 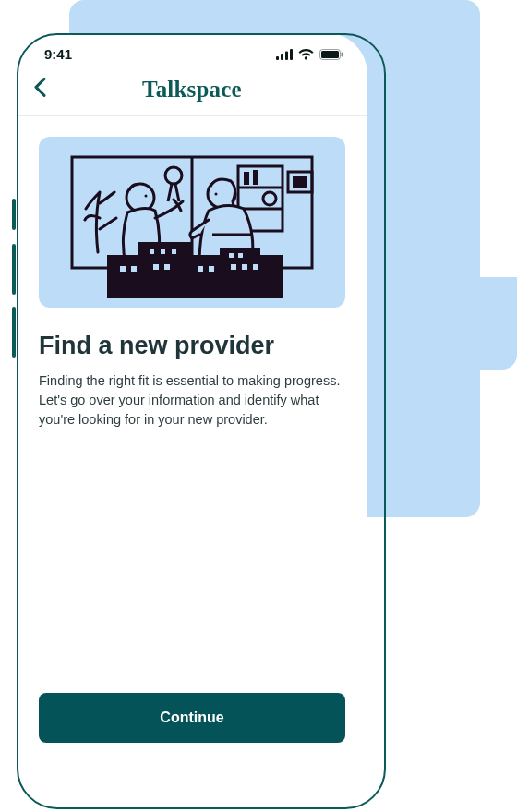 I want to click on decor-bg-shape, so click(x=451, y=323).